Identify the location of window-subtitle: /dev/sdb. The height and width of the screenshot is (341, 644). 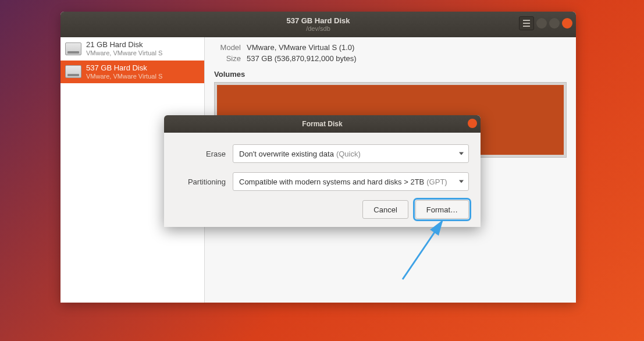
(318, 29).